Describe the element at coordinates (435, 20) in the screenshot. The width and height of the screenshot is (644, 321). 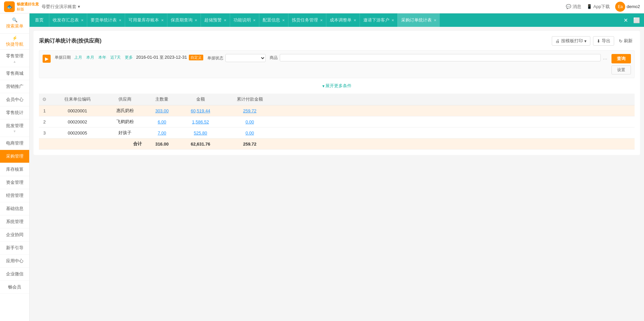
I see `tab-purchase-order-stats-close-icon: ✕` at that location.